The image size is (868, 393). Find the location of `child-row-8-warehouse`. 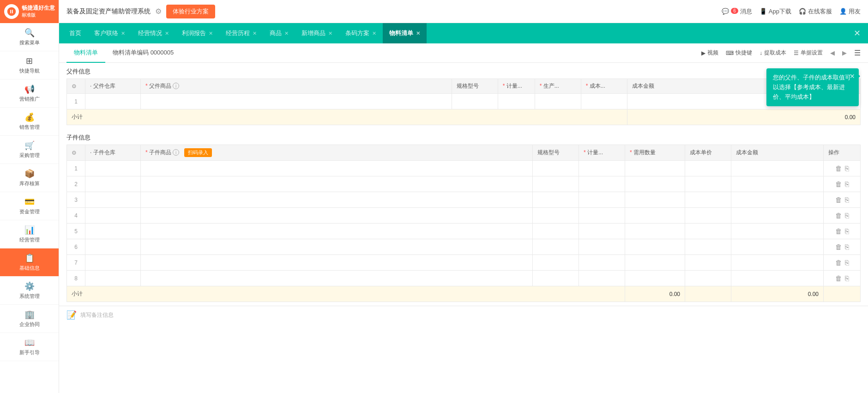

child-row-8-warehouse is located at coordinates (113, 278).